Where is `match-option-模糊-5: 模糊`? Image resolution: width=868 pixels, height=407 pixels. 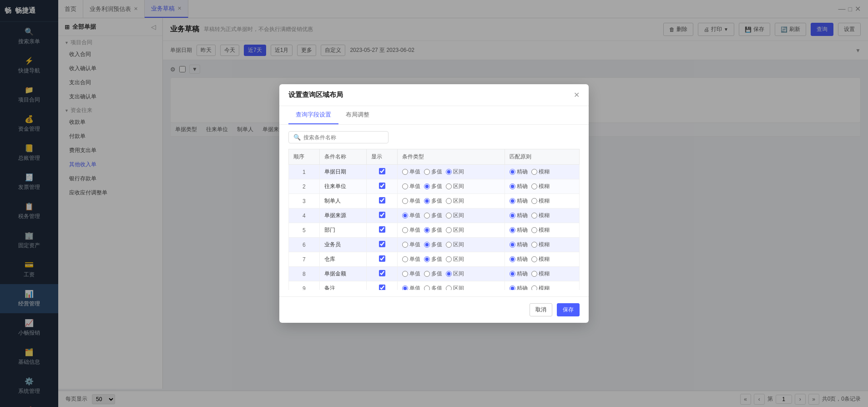 match-option-模糊-5: 模糊 is located at coordinates (540, 230).